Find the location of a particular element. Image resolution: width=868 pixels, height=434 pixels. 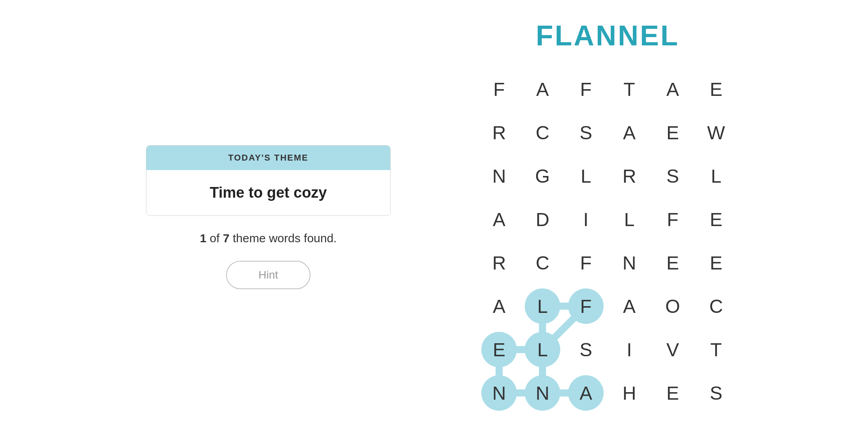

words-found-separator: of is located at coordinates (216, 238).